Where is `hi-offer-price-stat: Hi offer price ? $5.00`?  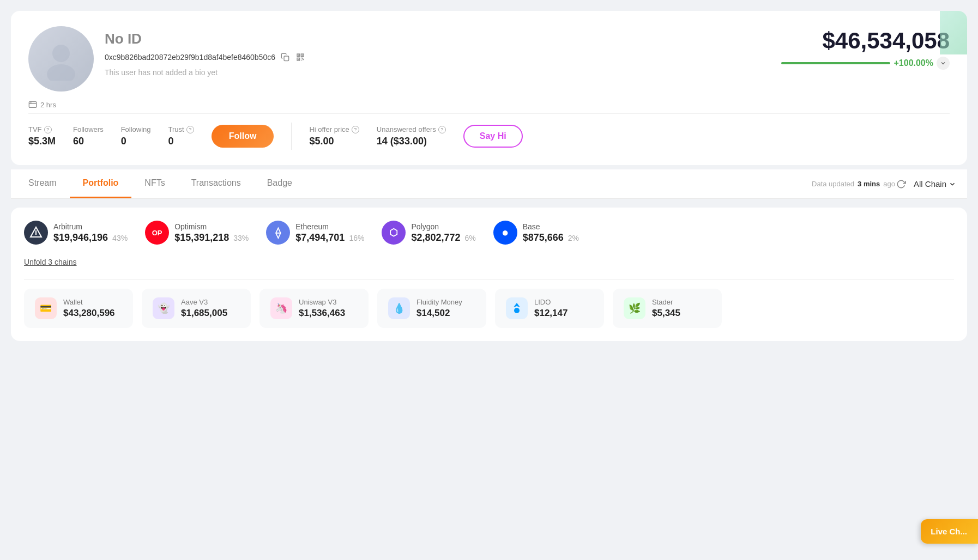
hi-offer-price-stat: Hi offer price ? $5.00 is located at coordinates (334, 136).